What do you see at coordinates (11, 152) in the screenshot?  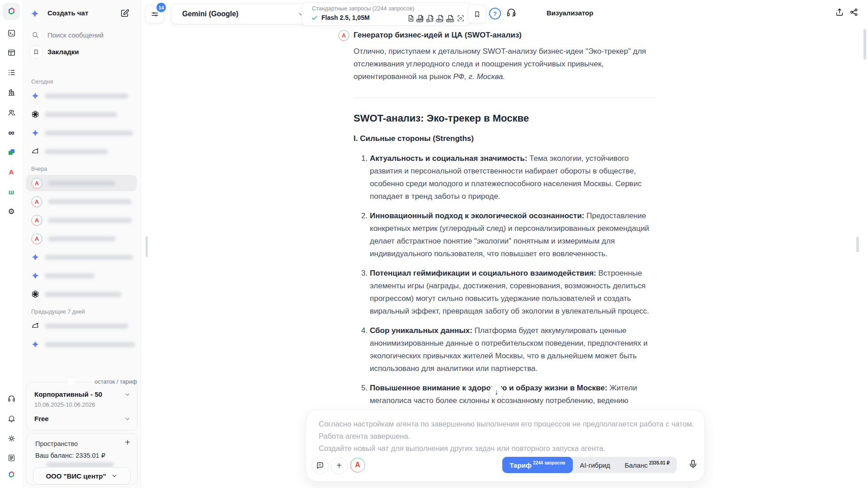 I see `apps-icon` at bounding box center [11, 152].